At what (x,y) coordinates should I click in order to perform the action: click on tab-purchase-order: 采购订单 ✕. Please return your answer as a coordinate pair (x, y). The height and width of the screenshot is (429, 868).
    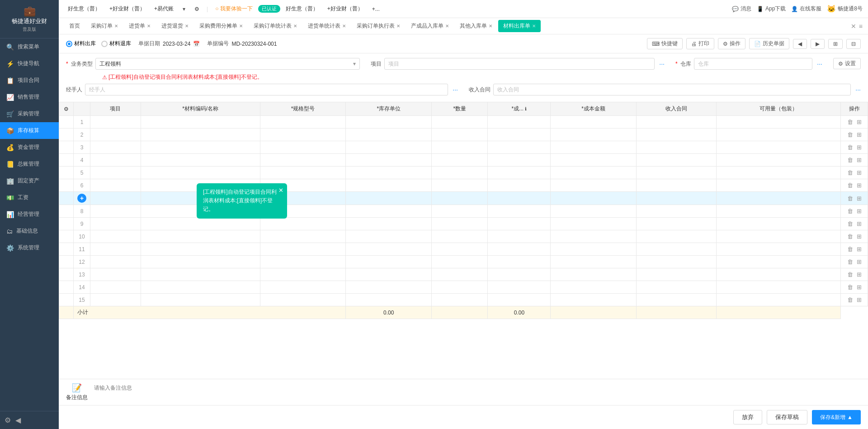
    Looking at the image, I should click on (104, 26).